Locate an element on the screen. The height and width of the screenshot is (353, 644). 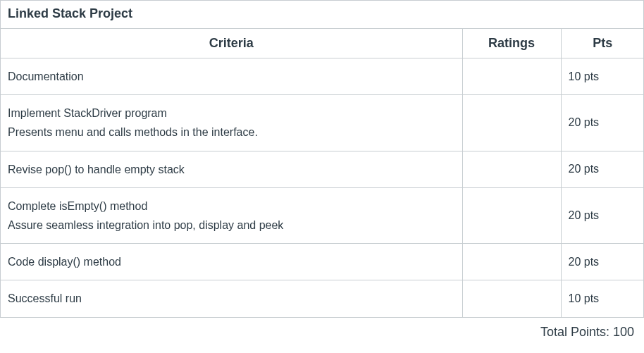
criteria-title: Complete isEmpty() method is located at coordinates (231, 206).